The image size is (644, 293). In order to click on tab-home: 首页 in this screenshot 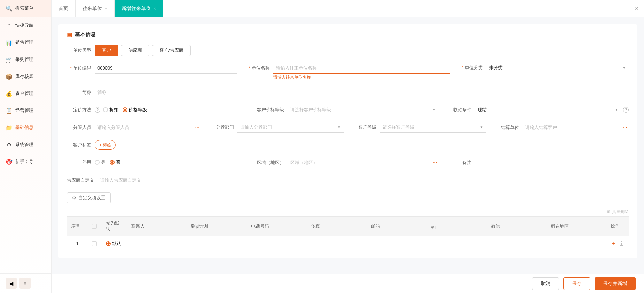, I will do `click(63, 9)`.